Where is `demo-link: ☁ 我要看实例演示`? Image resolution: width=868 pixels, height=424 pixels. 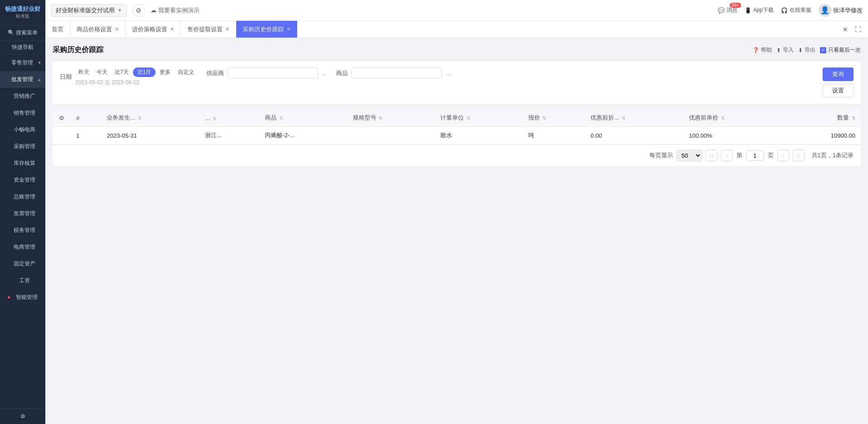
demo-link: ☁ 我要看实例演示 is located at coordinates (175, 10).